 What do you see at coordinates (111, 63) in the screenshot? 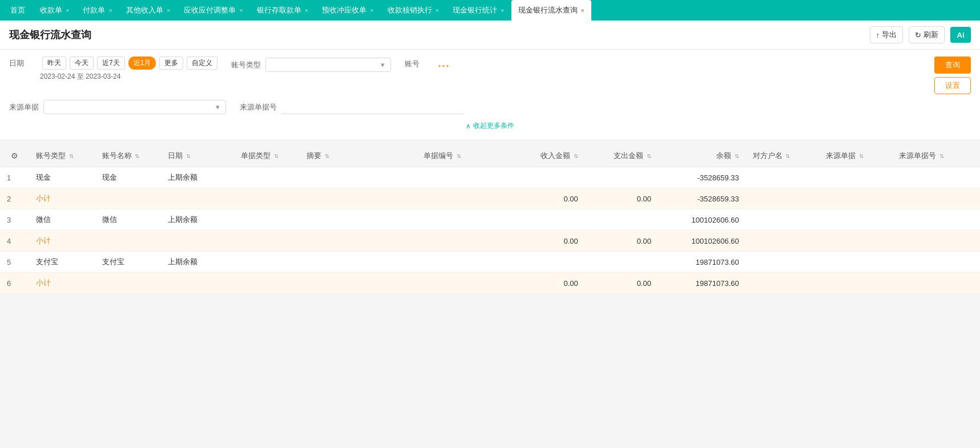
I see `date-btn-7days: 近7天` at bounding box center [111, 63].